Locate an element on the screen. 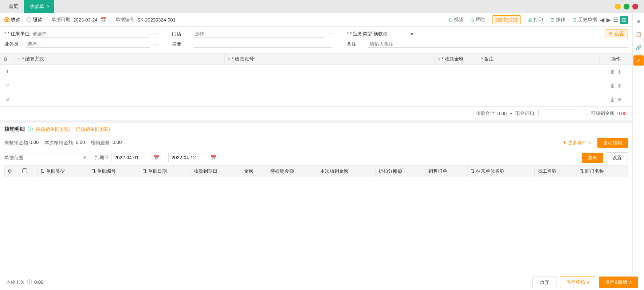  pending-tab-link: 待核销单据(0笔) is located at coordinates (53, 129).